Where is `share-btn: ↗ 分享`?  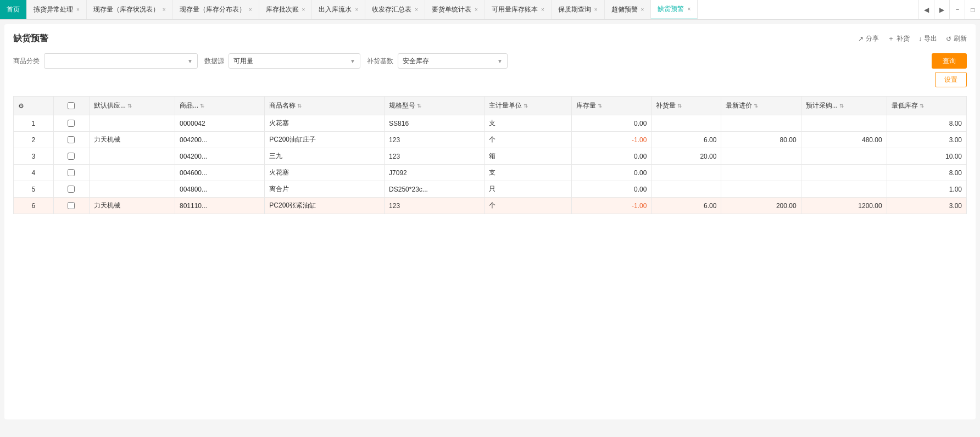
share-btn: ↗ 分享 is located at coordinates (868, 38).